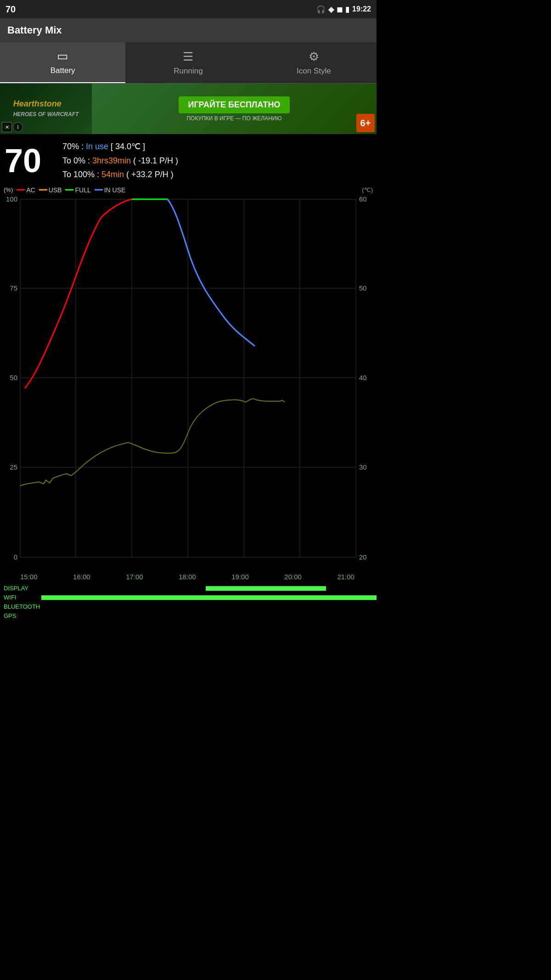 This screenshot has width=551, height=980. I want to click on battery-details: 70% : In use [ 34.0℃ ] To 0% : 3hrs39min…, so click(217, 161).